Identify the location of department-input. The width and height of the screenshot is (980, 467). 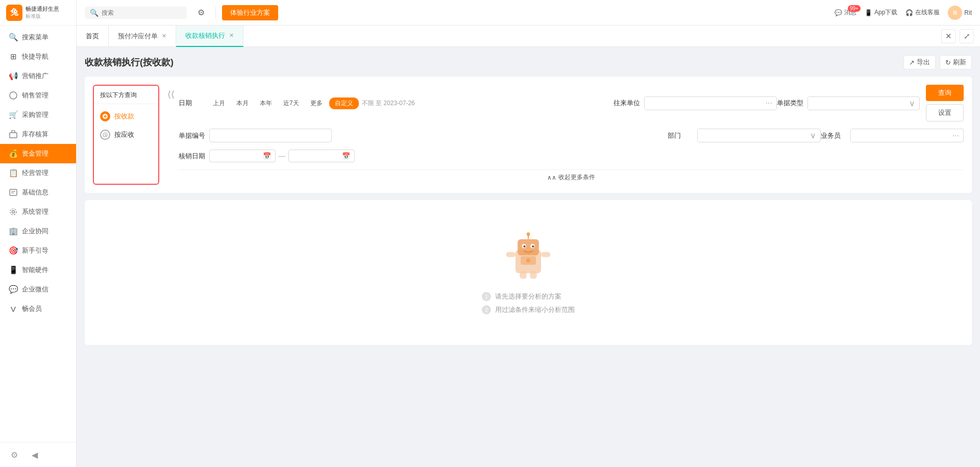
(752, 136).